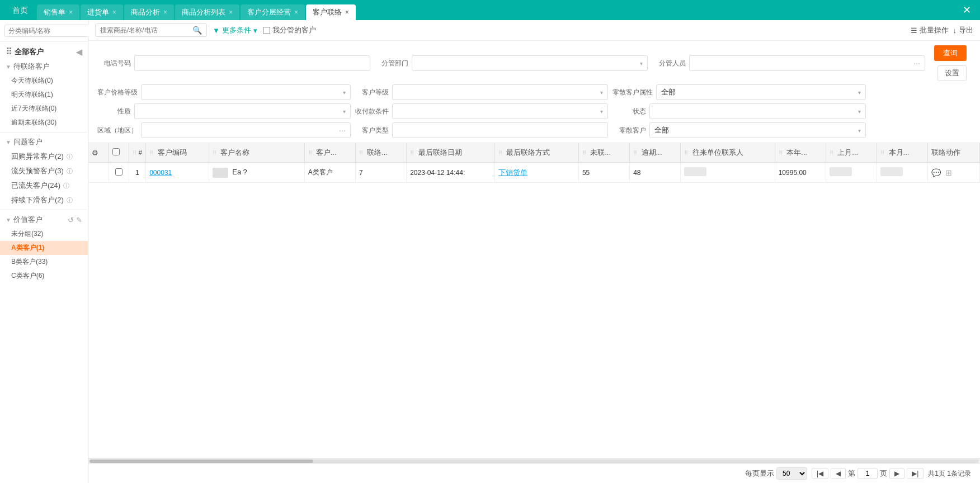 This screenshot has height=483, width=980. I want to click on field-dept-input: ▾, so click(530, 63).